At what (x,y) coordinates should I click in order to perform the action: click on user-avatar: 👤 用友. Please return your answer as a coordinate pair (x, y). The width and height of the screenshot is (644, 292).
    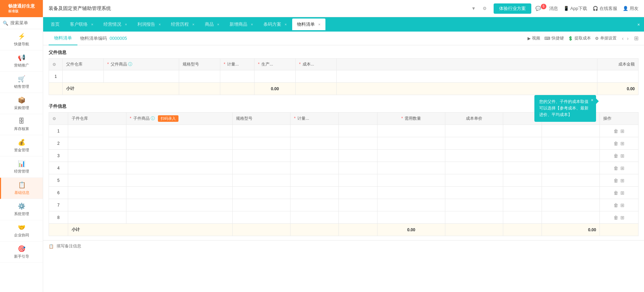
    Looking at the image, I should click on (631, 9).